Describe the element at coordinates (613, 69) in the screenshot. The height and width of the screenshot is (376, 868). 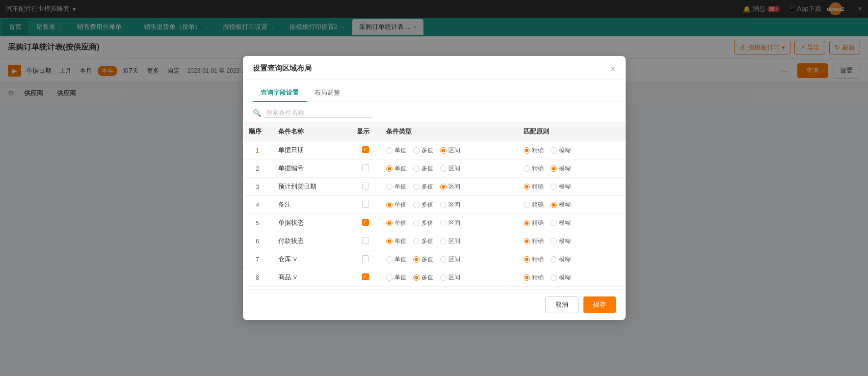
I see `modal-close-button: ×` at that location.